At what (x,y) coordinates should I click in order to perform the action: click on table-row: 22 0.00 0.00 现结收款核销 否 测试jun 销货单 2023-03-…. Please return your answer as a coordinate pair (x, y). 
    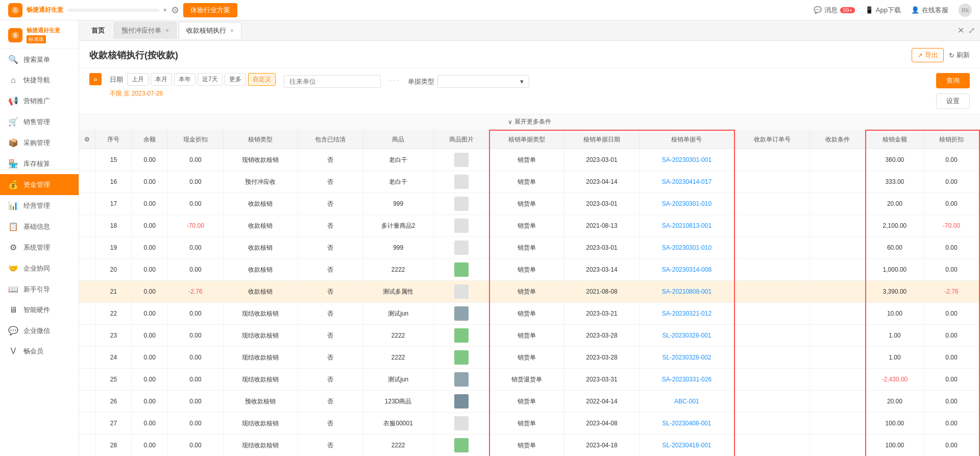
    Looking at the image, I should click on (529, 314).